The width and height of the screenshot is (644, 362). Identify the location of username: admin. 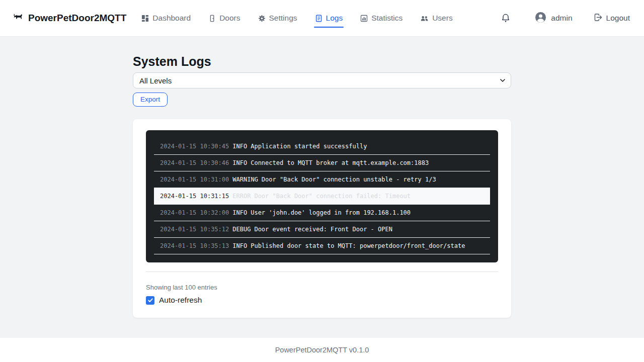
(561, 18).